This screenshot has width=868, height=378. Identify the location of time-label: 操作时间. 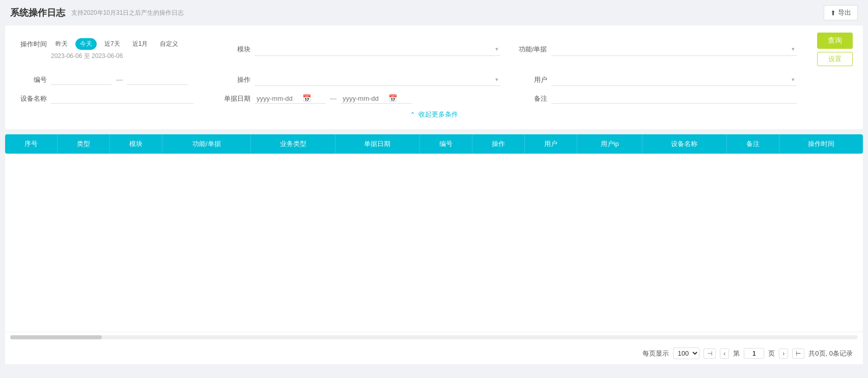
(33, 44).